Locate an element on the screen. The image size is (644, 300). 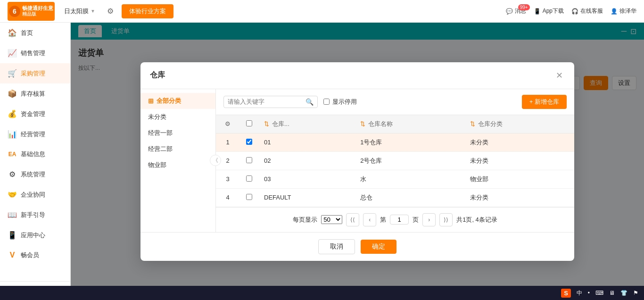
purchase-icon: 🛒 is located at coordinates (12, 74).